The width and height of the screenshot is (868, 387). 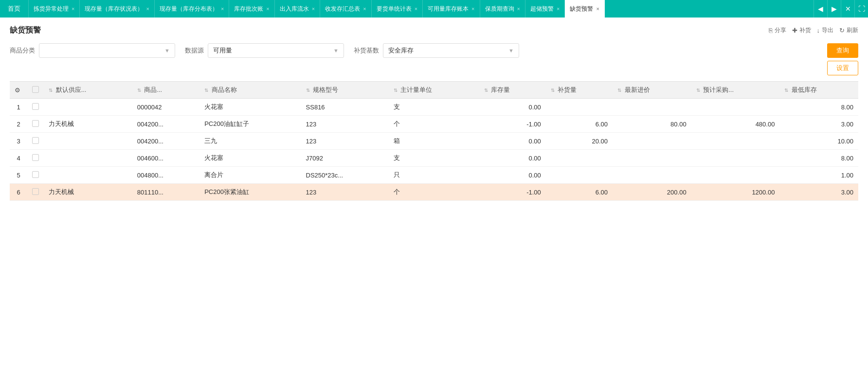 I want to click on row-min-stock: 8.00, so click(x=819, y=107).